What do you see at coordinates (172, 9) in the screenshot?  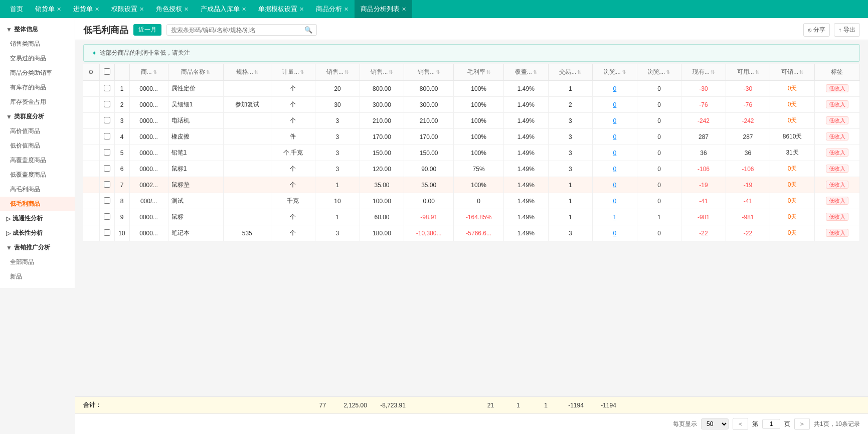 I see `nav-role-auth: 角色授权✕` at bounding box center [172, 9].